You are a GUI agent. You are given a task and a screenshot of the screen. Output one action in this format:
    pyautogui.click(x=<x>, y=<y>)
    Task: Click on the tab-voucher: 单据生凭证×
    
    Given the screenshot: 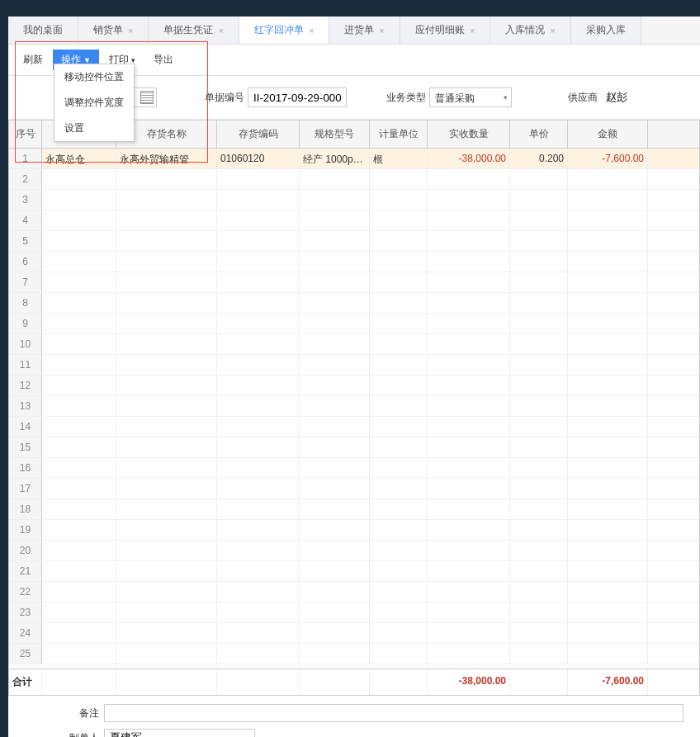 What is the action you would take?
    pyautogui.click(x=193, y=30)
    